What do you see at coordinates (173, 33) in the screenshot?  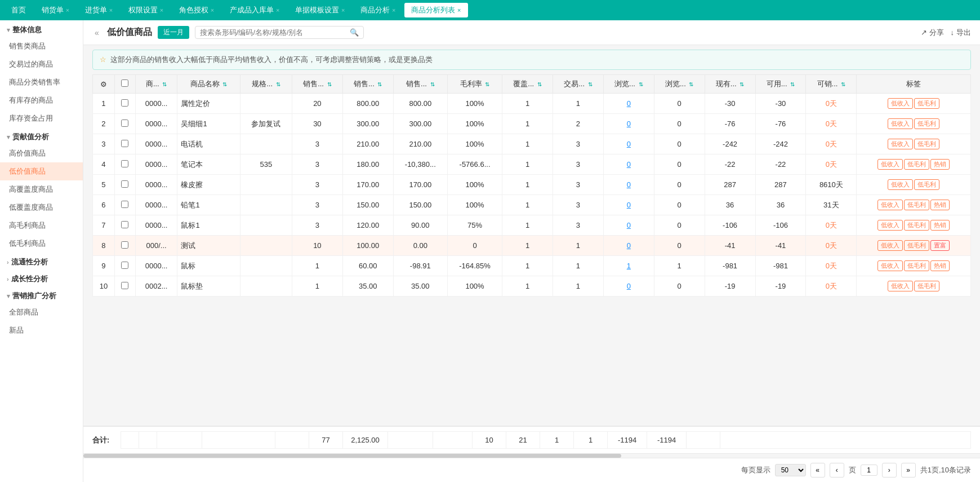 I see `time-filter-button: 近一月` at bounding box center [173, 33].